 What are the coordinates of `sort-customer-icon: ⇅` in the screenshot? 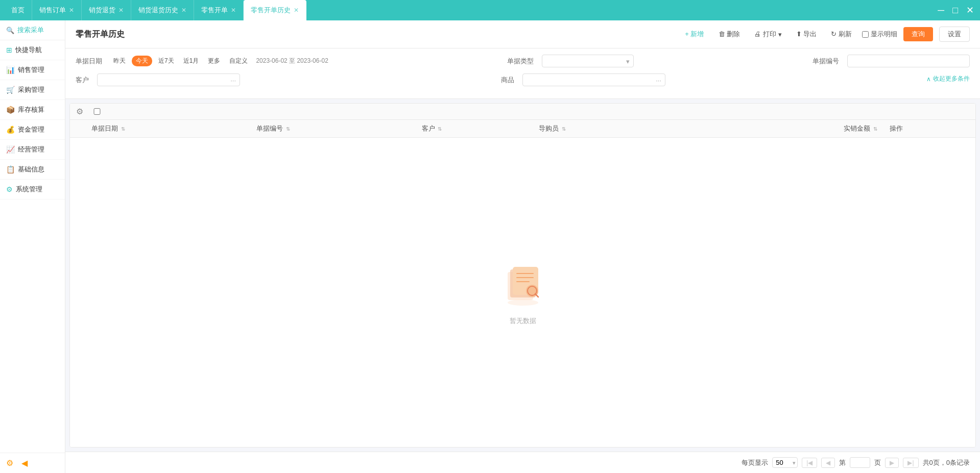 It's located at (440, 129).